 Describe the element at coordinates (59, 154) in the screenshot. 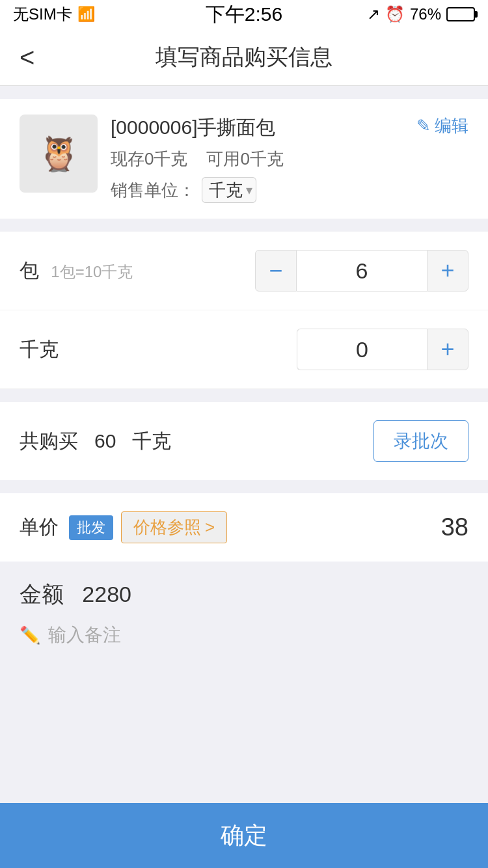

I see `product-thumb-icon: 🦉` at that location.